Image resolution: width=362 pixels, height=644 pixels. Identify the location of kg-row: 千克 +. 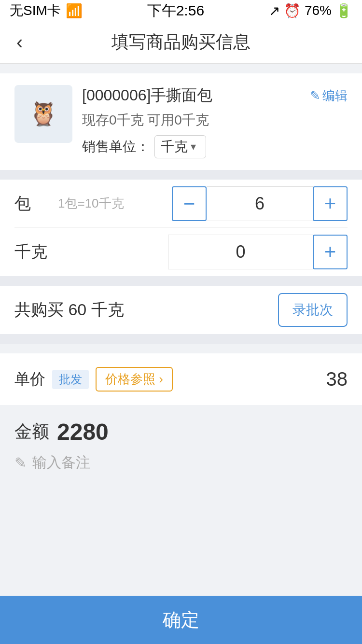
(181, 252).